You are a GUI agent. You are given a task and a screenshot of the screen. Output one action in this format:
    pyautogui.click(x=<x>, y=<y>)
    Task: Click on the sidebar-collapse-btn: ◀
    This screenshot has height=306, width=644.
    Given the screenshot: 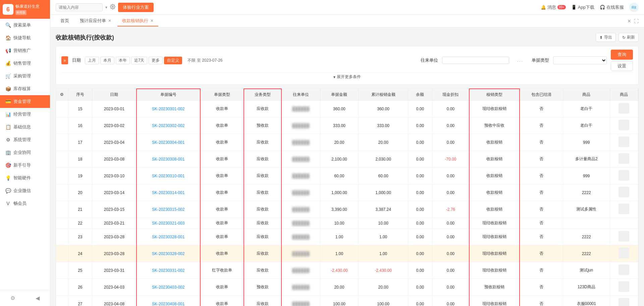 What is the action you would take?
    pyautogui.click(x=38, y=298)
    